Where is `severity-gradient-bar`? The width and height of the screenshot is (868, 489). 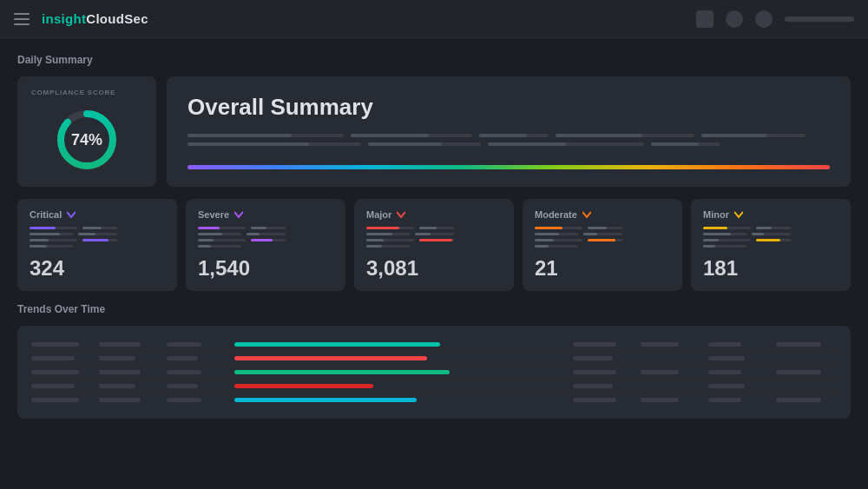 severity-gradient-bar is located at coordinates (509, 167).